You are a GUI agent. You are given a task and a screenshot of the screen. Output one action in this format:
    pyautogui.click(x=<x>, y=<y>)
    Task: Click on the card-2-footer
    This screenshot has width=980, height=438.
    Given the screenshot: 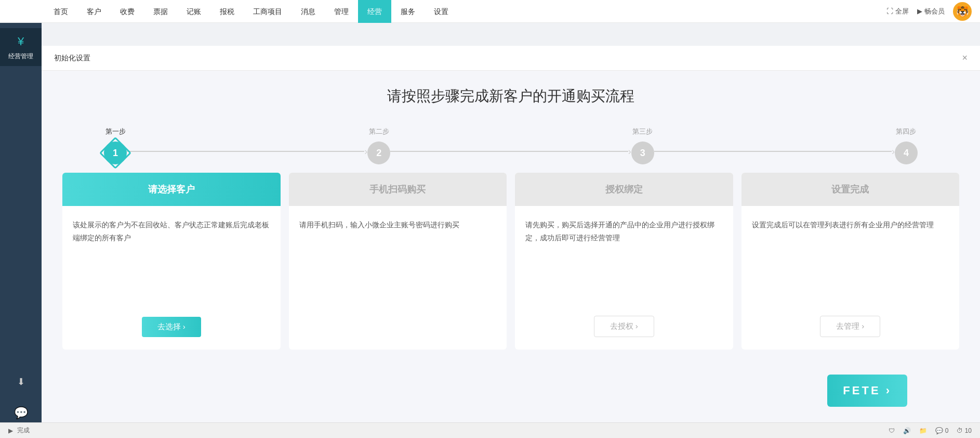 What is the action you would take?
    pyautogui.click(x=398, y=339)
    